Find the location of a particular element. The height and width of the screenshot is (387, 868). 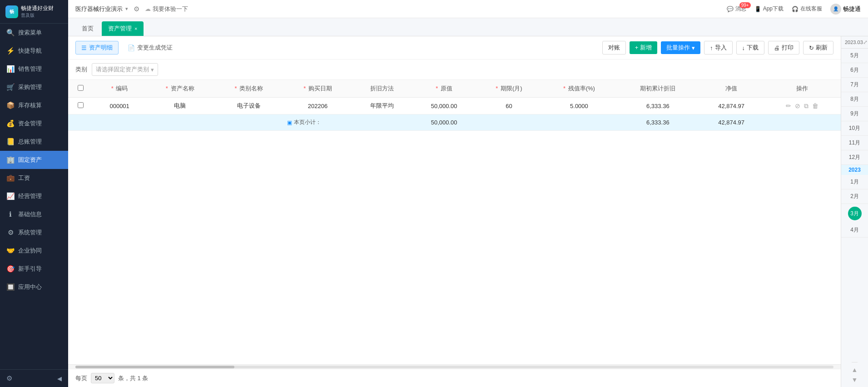

year-label-2023: 2023 is located at coordinates (855, 170).